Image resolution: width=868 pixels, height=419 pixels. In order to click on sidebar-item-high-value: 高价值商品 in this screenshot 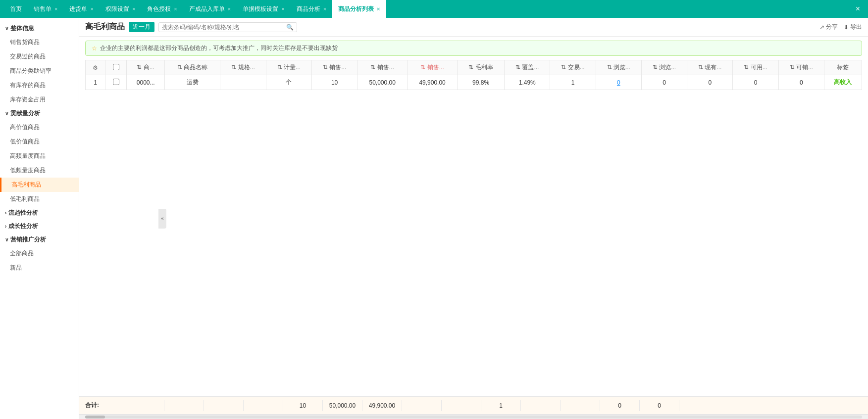, I will do `click(40, 128)`.